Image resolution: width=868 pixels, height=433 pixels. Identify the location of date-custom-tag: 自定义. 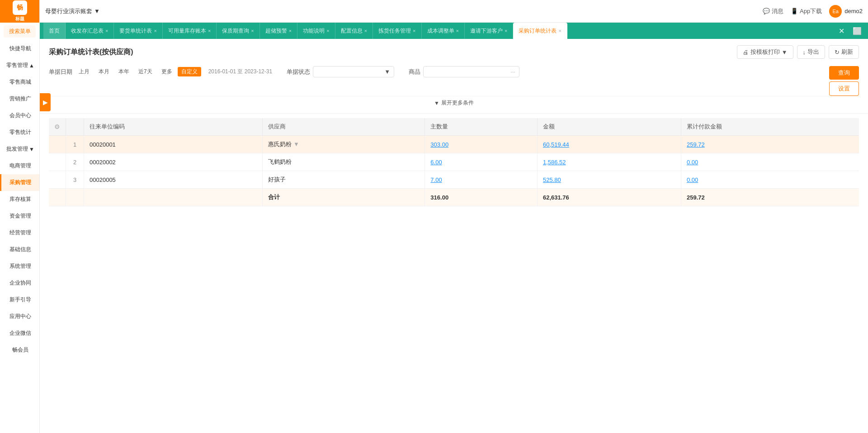
(189, 71).